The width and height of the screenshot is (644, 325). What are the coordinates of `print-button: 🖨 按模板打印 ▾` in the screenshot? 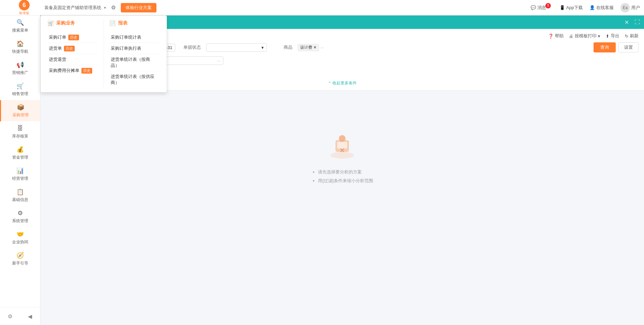 It's located at (585, 36).